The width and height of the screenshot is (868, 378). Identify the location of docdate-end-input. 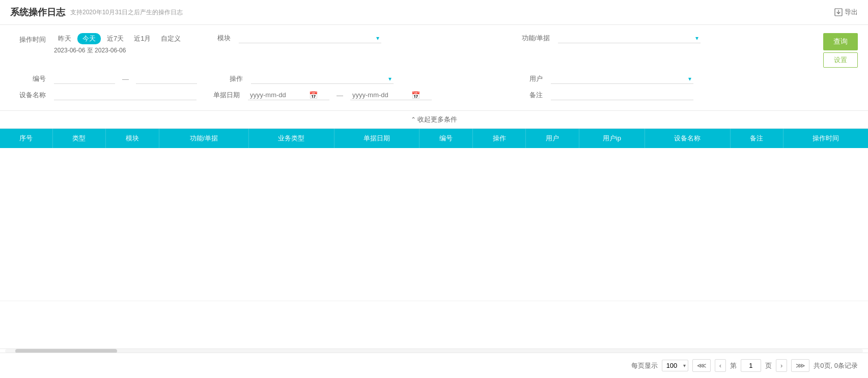
(381, 95).